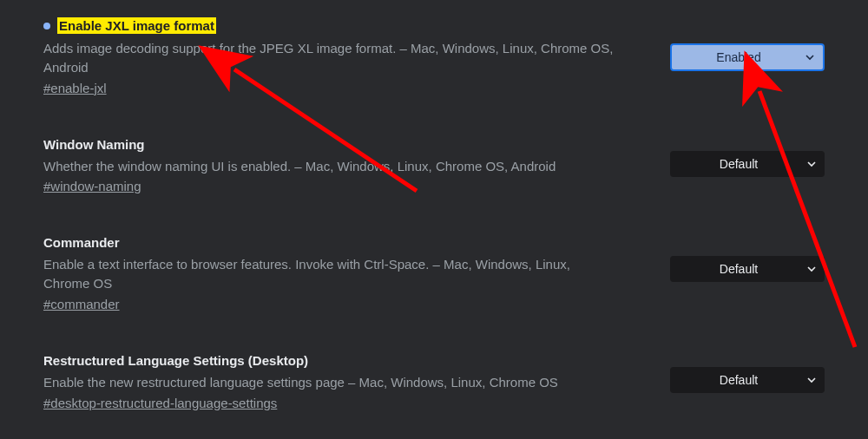  What do you see at coordinates (175, 361) in the screenshot?
I see `flag-title: Restructured Language Settings (Desktop)` at bounding box center [175, 361].